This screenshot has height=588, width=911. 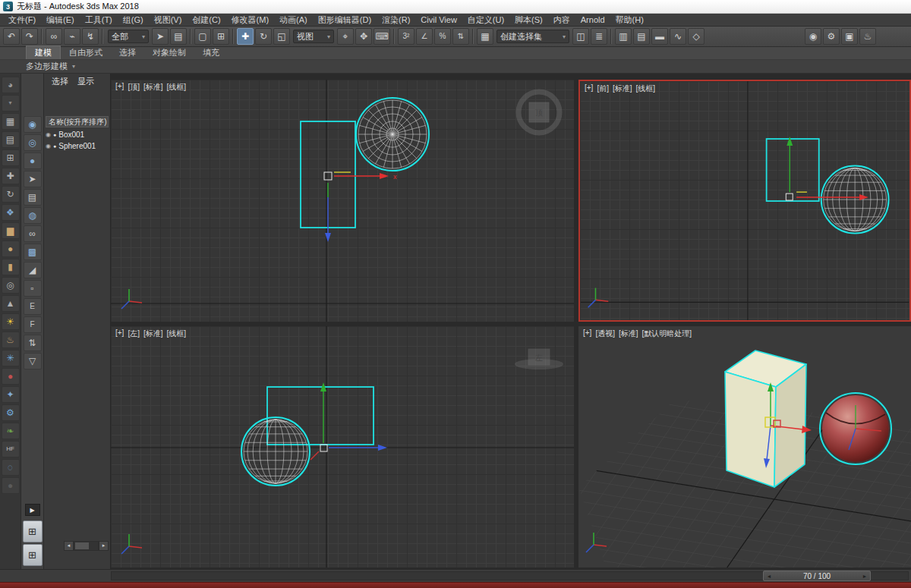 I want to click on bind-to-space-warp-icon: ↯, so click(x=90, y=36).